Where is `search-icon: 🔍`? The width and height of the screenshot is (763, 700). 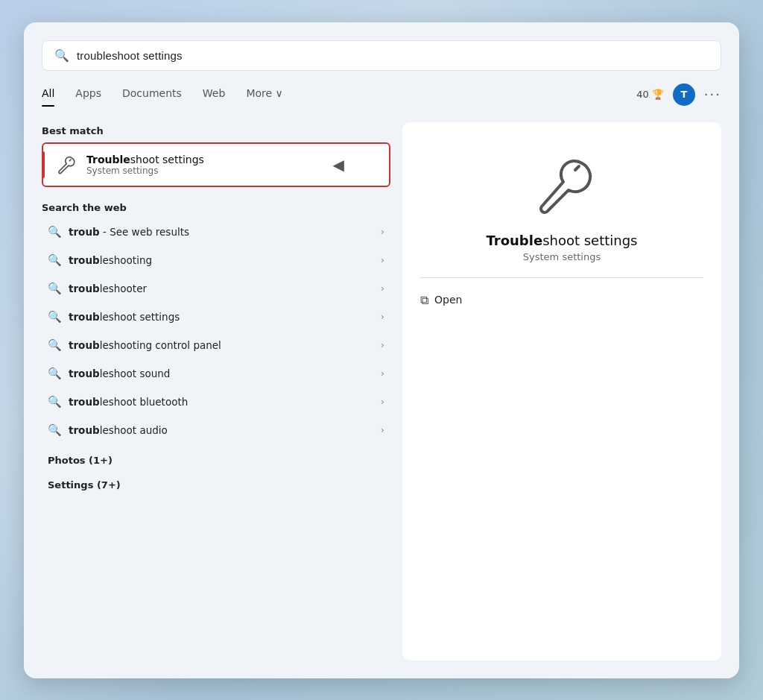
search-icon: 🔍 is located at coordinates (62, 55).